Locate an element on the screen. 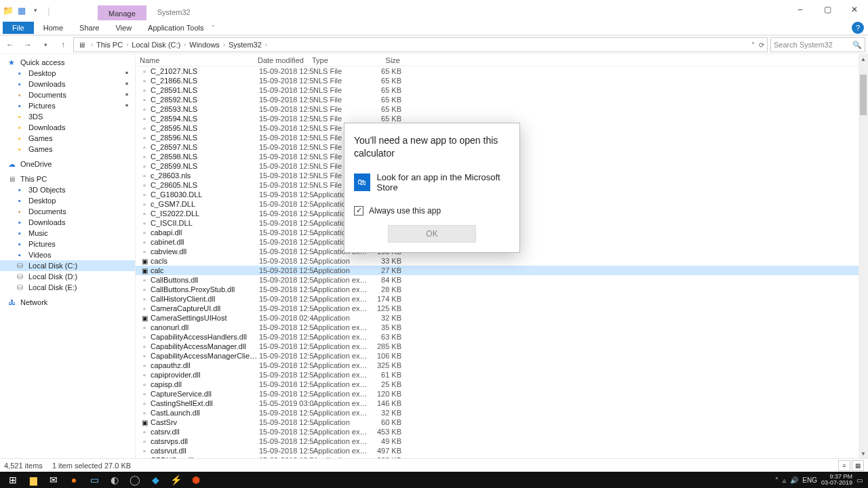 Image resolution: width=868 pixels, height=488 pixels. tray-volume-icon: 🔊 is located at coordinates (794, 480).